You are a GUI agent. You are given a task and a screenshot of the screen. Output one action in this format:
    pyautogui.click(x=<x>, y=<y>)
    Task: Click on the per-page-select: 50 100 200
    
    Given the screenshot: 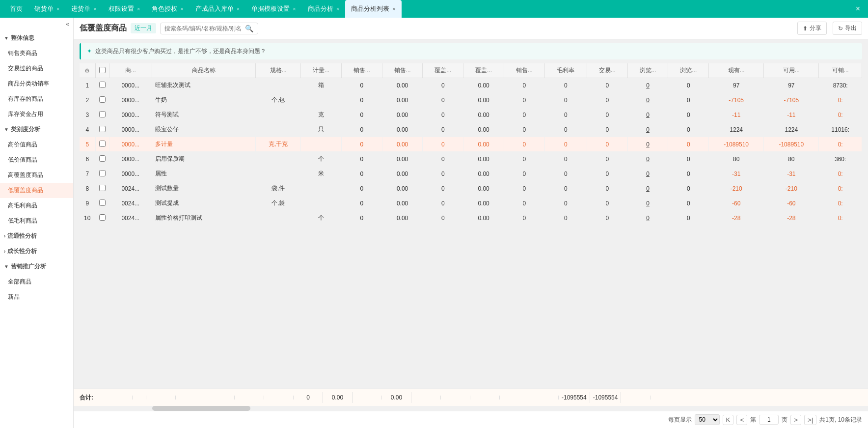 What is the action you would take?
    pyautogui.click(x=707, y=420)
    